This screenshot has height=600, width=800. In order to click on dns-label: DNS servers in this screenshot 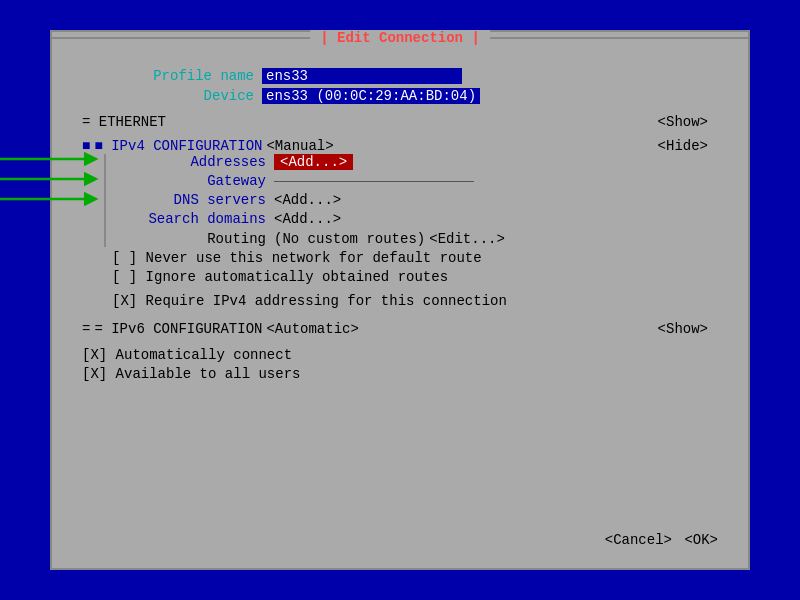, I will do `click(190, 200)`.